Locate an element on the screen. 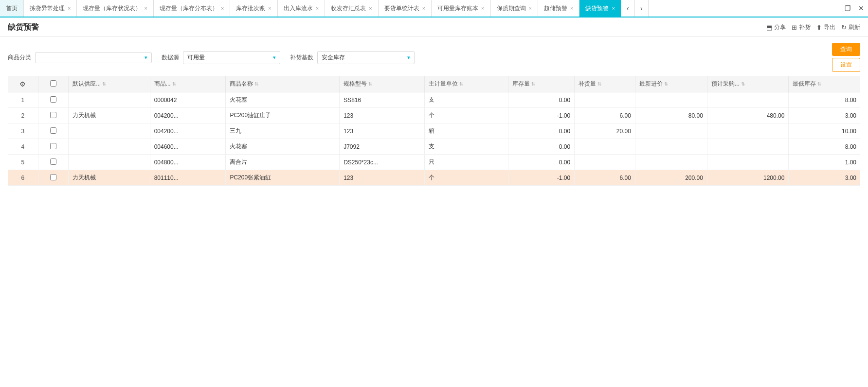  row-replenish: 6.00 is located at coordinates (605, 178).